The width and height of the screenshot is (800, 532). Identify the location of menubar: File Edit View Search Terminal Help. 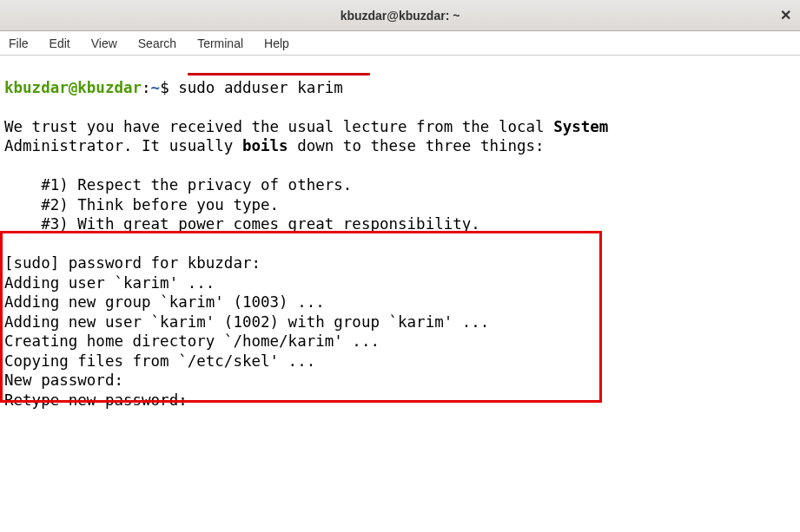
(400, 43).